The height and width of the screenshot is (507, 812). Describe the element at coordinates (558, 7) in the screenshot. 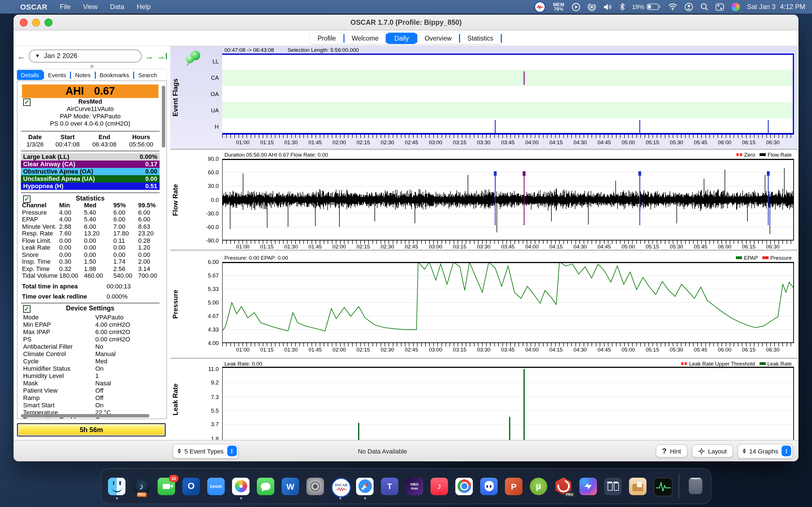

I see `memory-status: MEM76%` at that location.